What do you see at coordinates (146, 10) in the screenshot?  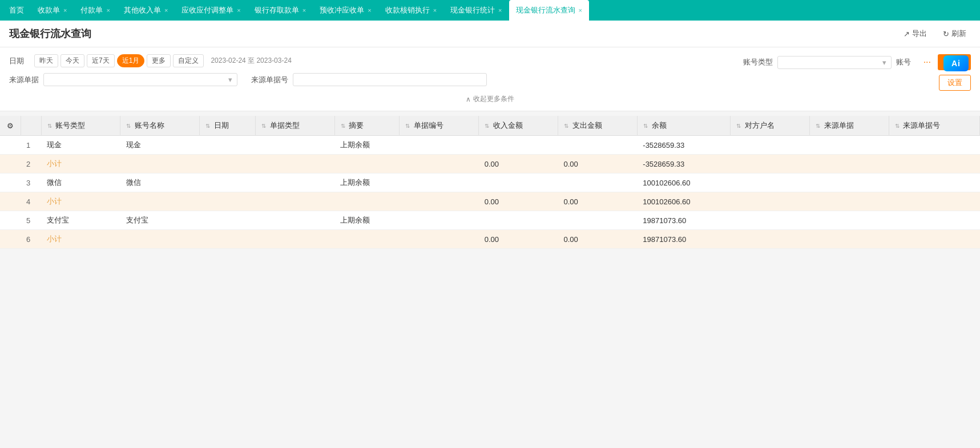 I see `nav-item-其他收入单: 其他收入单×` at bounding box center [146, 10].